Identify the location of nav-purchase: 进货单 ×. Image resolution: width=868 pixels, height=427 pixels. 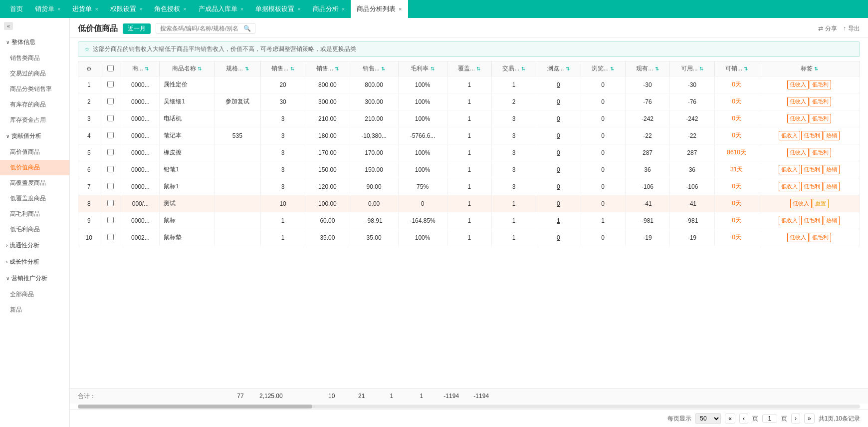
(85, 9).